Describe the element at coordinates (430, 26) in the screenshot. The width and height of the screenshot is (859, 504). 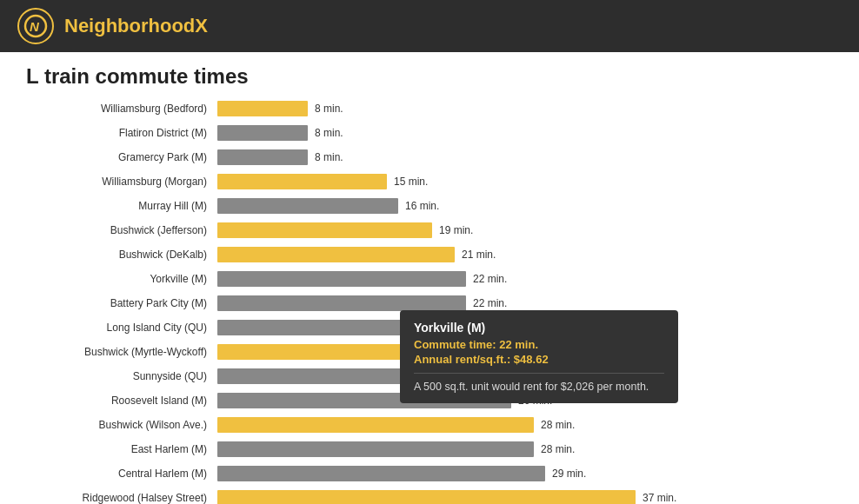
I see `app-header: N NeighborhoodX` at that location.